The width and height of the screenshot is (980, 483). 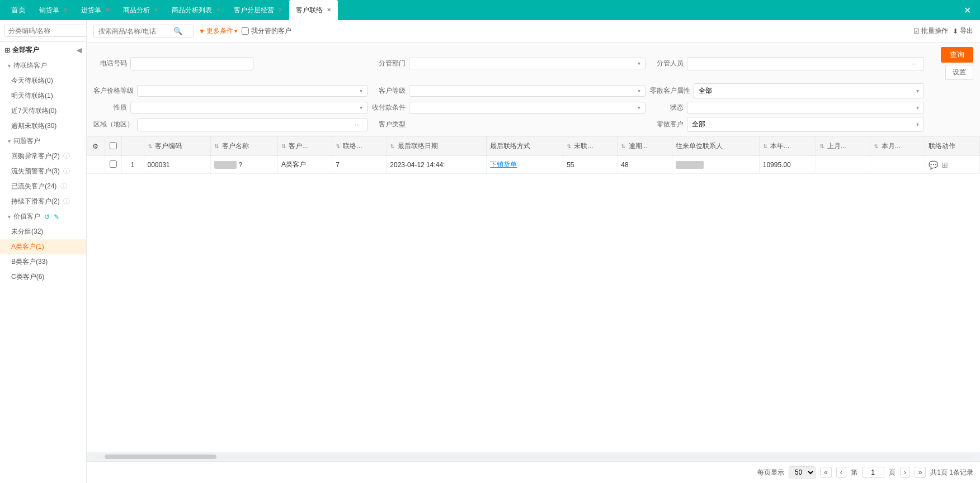 What do you see at coordinates (192, 64) in the screenshot?
I see `phone-input` at bounding box center [192, 64].